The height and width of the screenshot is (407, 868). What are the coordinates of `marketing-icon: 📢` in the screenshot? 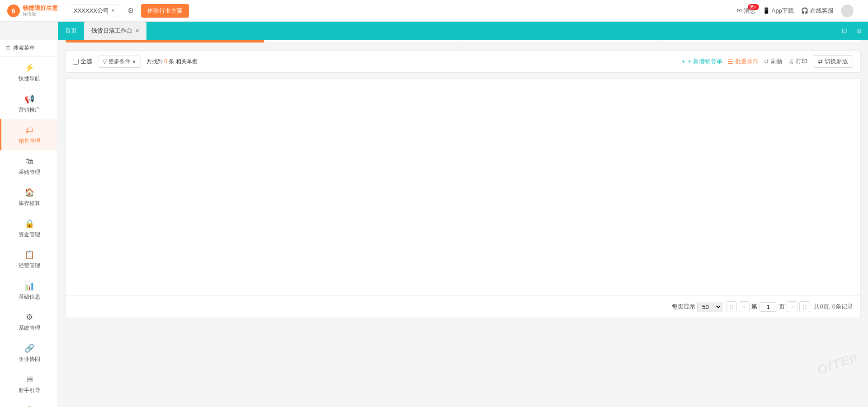 It's located at (29, 99).